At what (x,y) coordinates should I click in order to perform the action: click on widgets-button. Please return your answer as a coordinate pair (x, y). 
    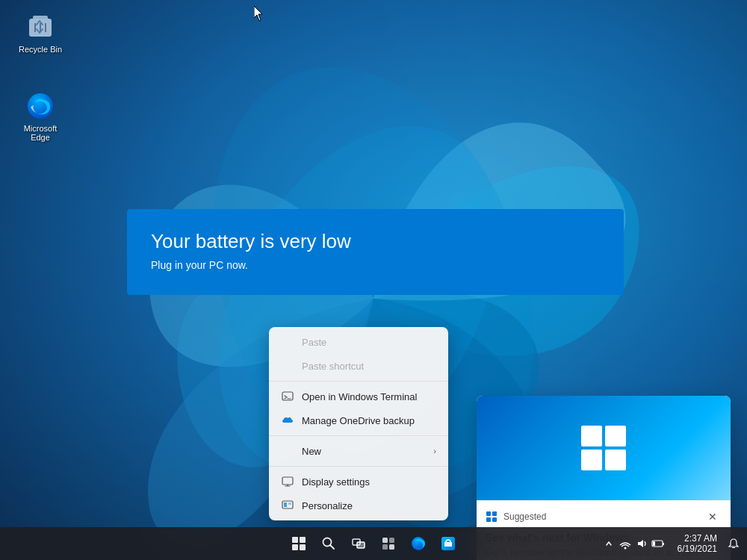
    Looking at the image, I should click on (388, 544).